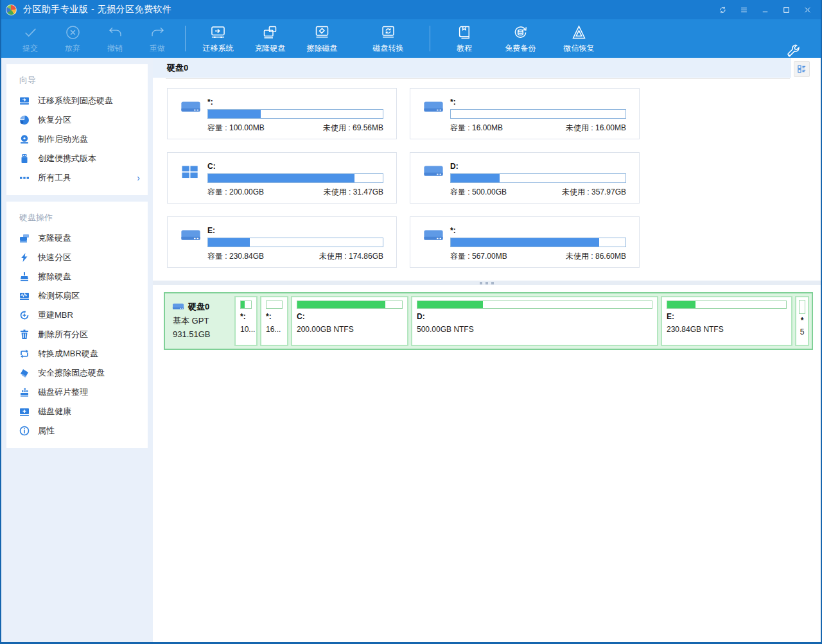 The width and height of the screenshot is (822, 644). What do you see at coordinates (73, 39) in the screenshot?
I see `discard-button: 放弃` at bounding box center [73, 39].